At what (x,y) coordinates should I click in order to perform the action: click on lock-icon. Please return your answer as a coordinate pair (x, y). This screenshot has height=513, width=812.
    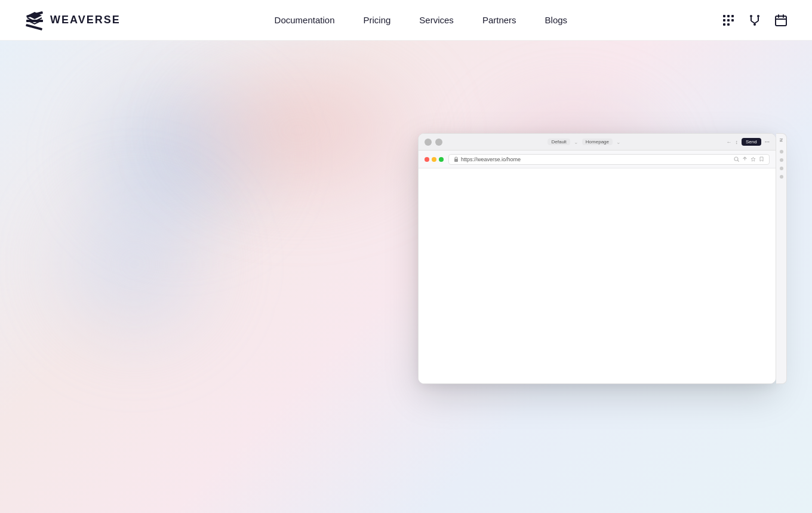
    Looking at the image, I should click on (456, 159).